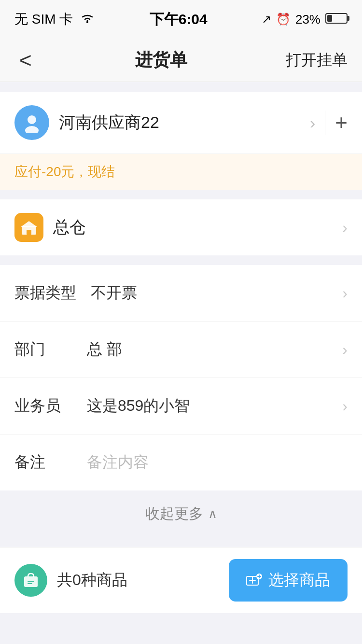 This screenshot has width=362, height=644. Describe the element at coordinates (214, 406) in the screenshot. I see `salesperson-value: 这是859的小智` at that location.